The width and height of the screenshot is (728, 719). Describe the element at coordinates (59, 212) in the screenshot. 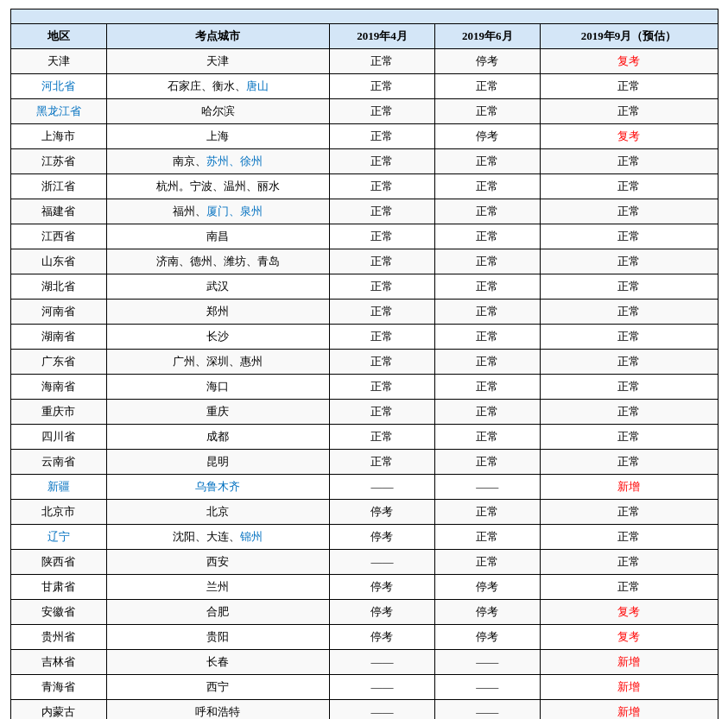

I see `area-cell: 福建省` at that location.